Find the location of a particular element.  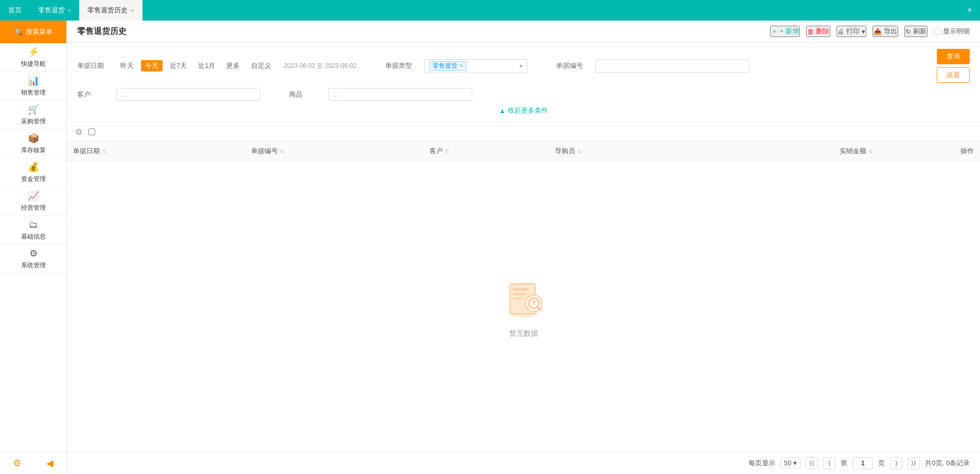

page-text: 第 is located at coordinates (844, 463).